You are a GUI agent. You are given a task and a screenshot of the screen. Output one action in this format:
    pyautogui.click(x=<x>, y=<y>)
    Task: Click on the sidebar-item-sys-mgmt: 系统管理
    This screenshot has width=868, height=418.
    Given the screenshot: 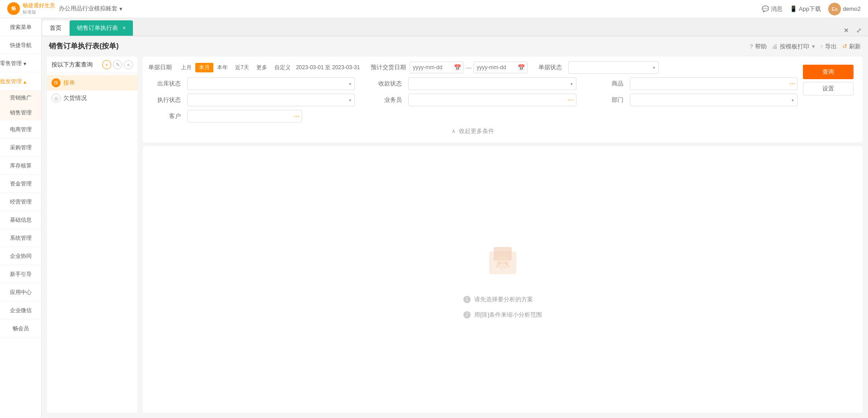 What is the action you would take?
    pyautogui.click(x=21, y=238)
    